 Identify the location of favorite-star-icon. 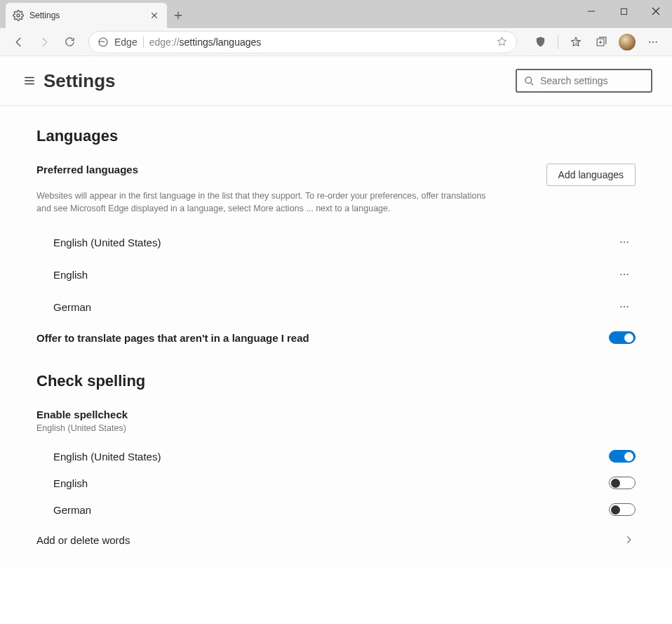
(502, 42).